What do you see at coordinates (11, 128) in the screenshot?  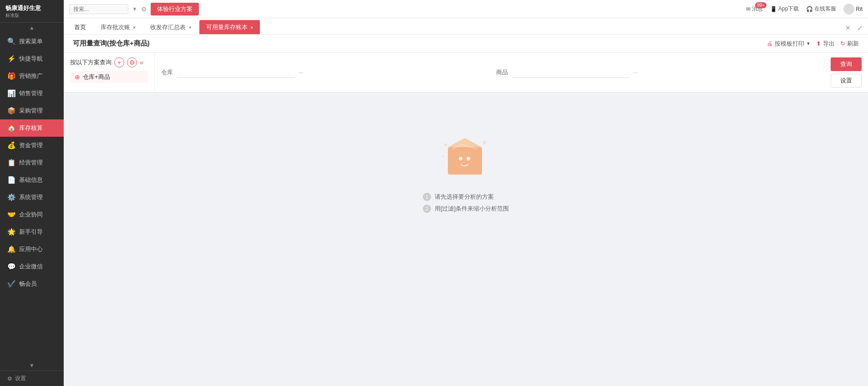 I see `inventory-icon: 🏠` at bounding box center [11, 128].